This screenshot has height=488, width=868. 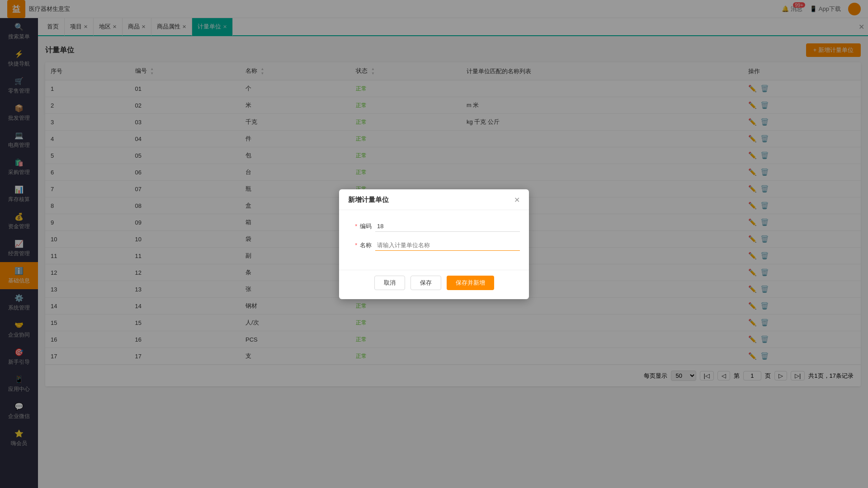 What do you see at coordinates (390, 283) in the screenshot?
I see `cancel-button: 取消` at bounding box center [390, 283].